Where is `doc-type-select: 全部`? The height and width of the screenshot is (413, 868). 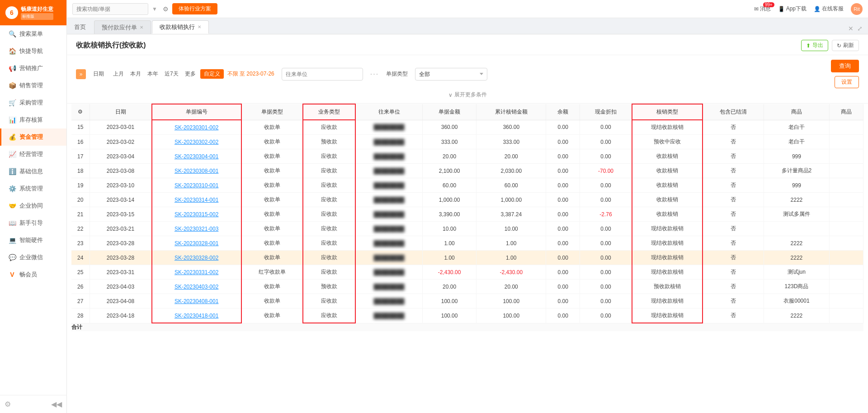 doc-type-select: 全部 is located at coordinates (451, 74).